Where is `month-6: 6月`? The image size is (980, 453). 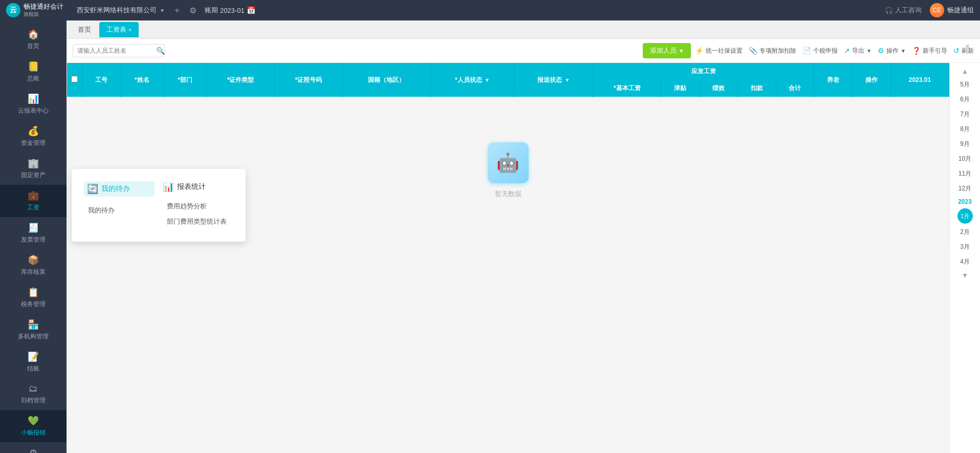
month-6: 6月 is located at coordinates (965, 99).